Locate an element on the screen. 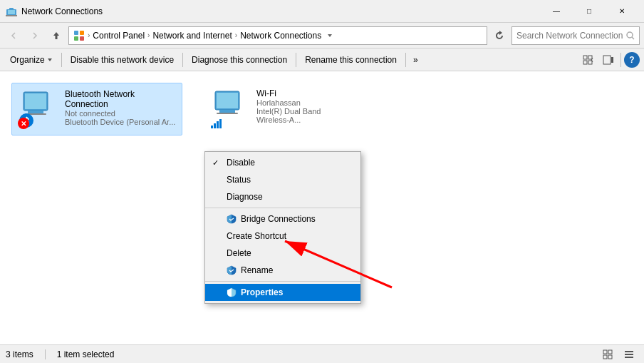  ctx-bridge: Bridge Connections is located at coordinates (283, 219).